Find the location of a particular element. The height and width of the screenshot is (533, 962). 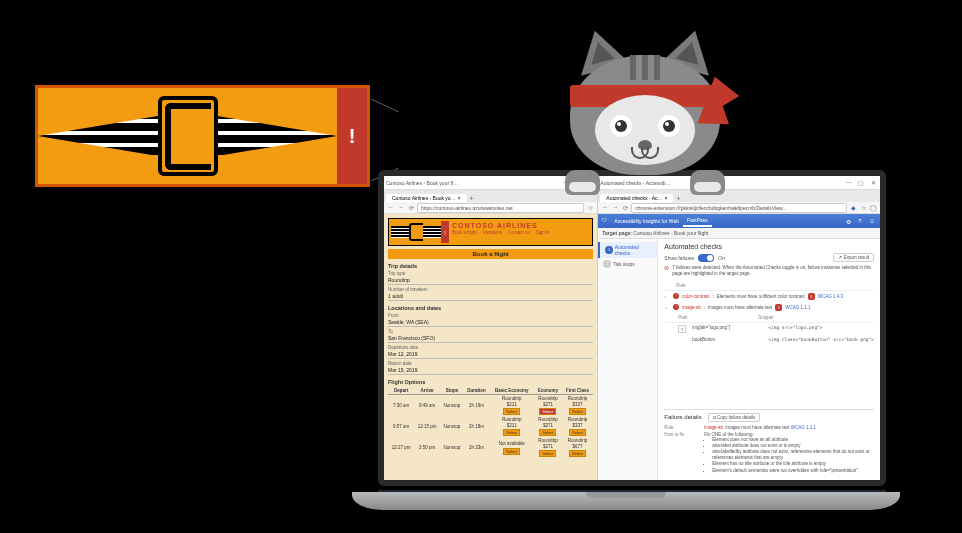

tab-bar: Automated checks - Ac… × + is located at coordinates (739, 196).